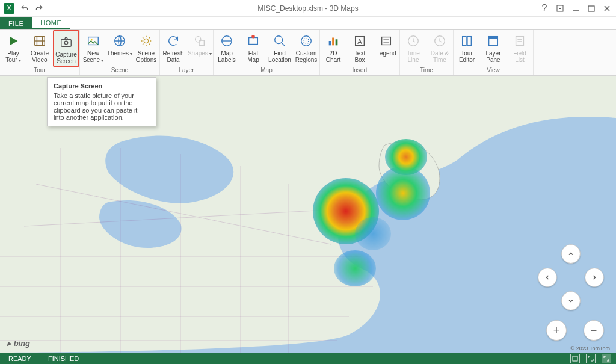 The height and width of the screenshot is (364, 616). I want to click on tour-editor-button: TourEditor, so click(467, 48).